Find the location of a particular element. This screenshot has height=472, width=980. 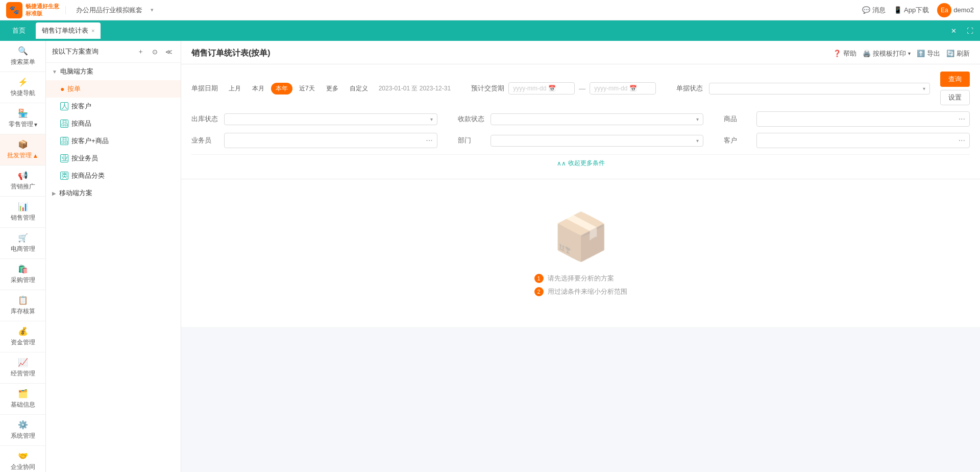

tree-item-by-category-label: 按商品分类 is located at coordinates (88, 176).